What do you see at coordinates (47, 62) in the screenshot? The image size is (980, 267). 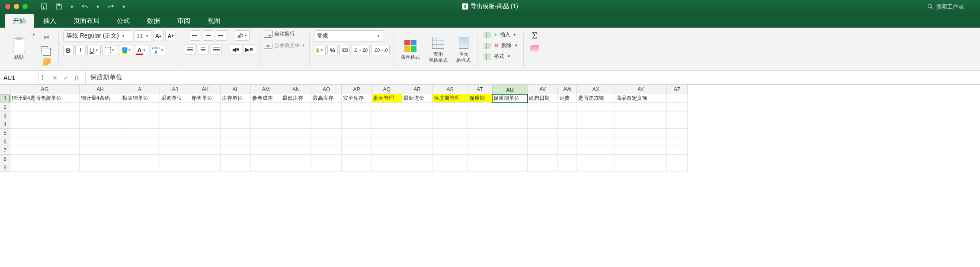 I see `format-painter-button` at bounding box center [47, 62].